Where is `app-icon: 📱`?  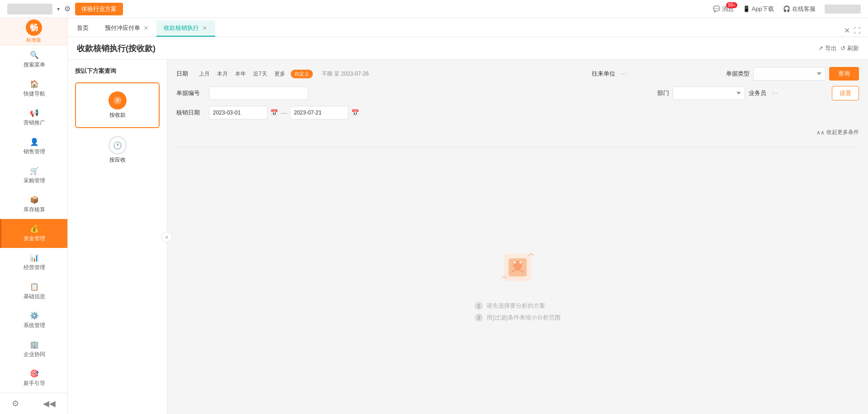 app-icon: 📱 is located at coordinates (746, 9).